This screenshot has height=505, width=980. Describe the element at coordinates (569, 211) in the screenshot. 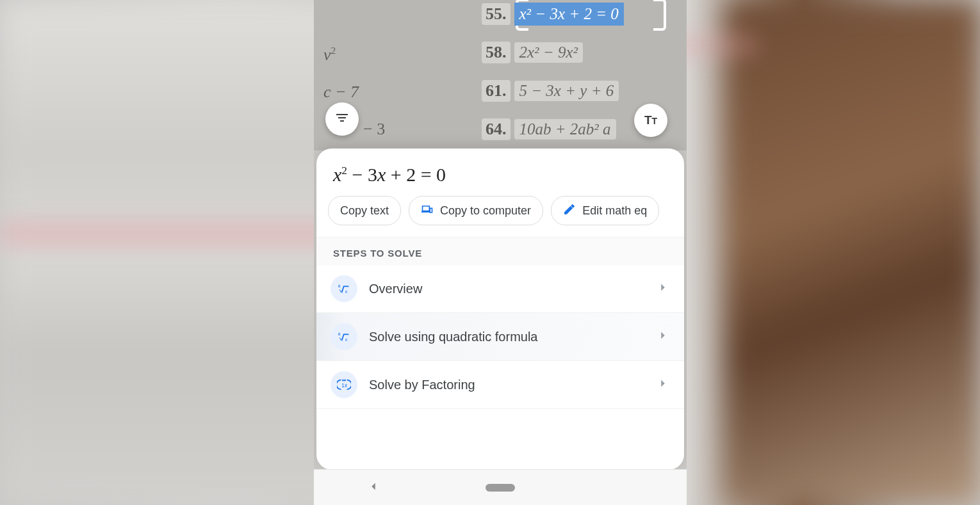

I see `pencil-icon` at that location.